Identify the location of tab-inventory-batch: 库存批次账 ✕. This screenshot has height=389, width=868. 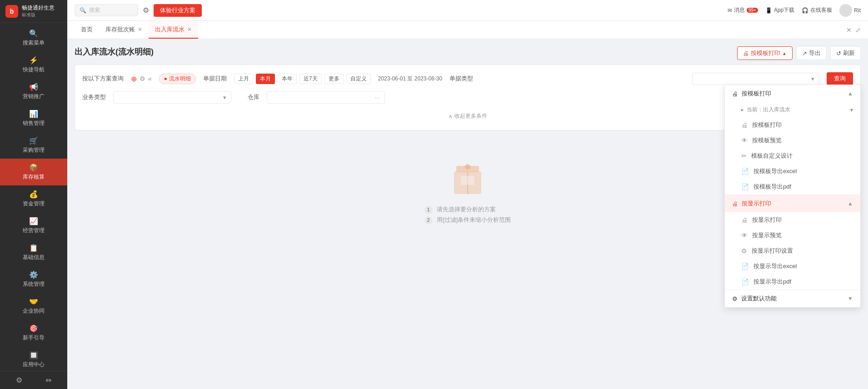
(124, 30).